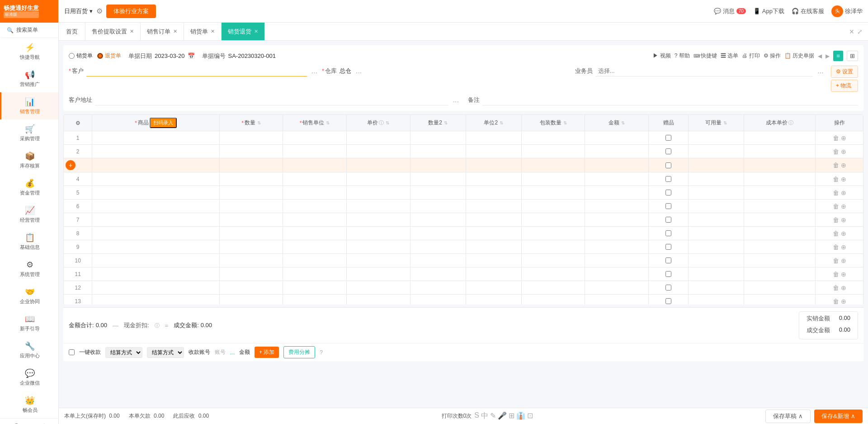 The height and width of the screenshot is (424, 868). I want to click on sidebar-item-basic: 📋 基础信息, so click(29, 242).